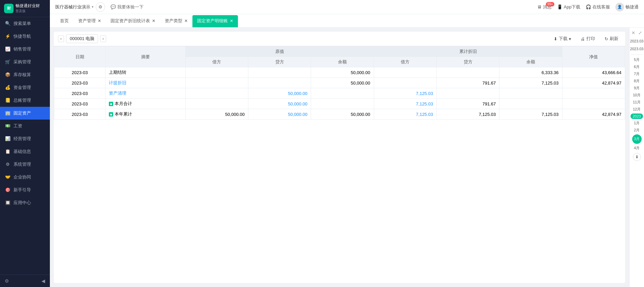 The width and height of the screenshot is (644, 287). Describe the element at coordinates (637, 102) in the screenshot. I see `month-item: 11月` at that location.